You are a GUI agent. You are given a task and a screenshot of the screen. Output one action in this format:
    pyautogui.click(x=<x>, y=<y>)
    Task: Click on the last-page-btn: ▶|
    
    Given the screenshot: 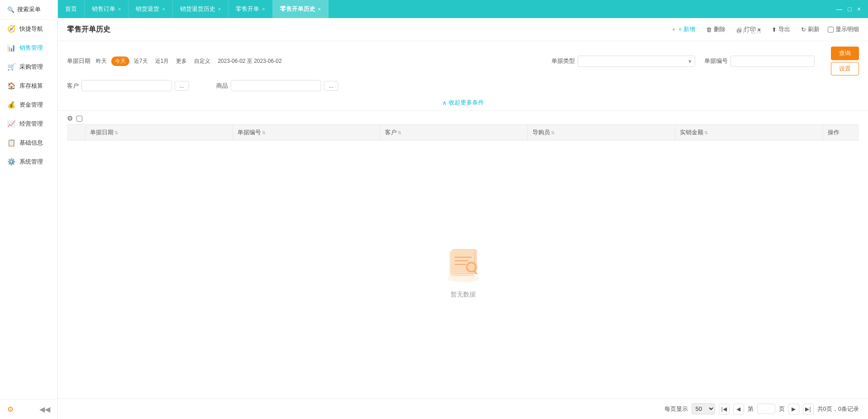 What is the action you would take?
    pyautogui.click(x=808, y=409)
    